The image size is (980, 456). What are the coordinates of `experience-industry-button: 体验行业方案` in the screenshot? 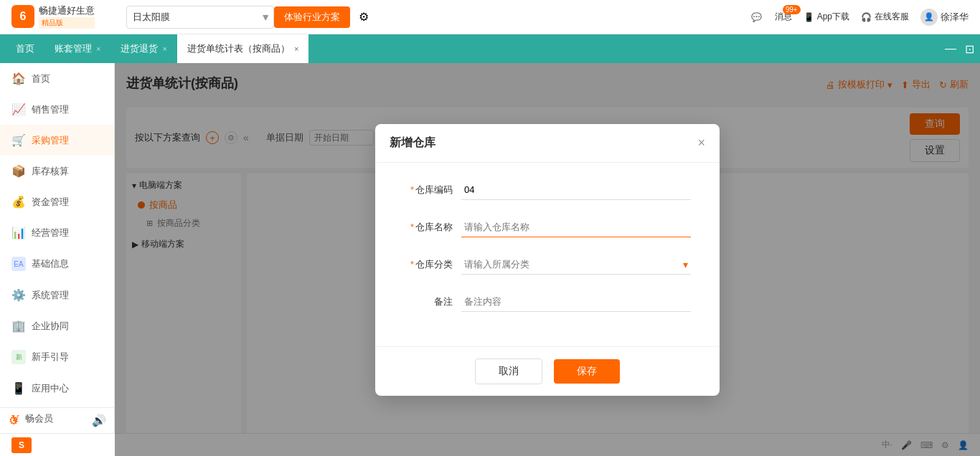 It's located at (312, 17).